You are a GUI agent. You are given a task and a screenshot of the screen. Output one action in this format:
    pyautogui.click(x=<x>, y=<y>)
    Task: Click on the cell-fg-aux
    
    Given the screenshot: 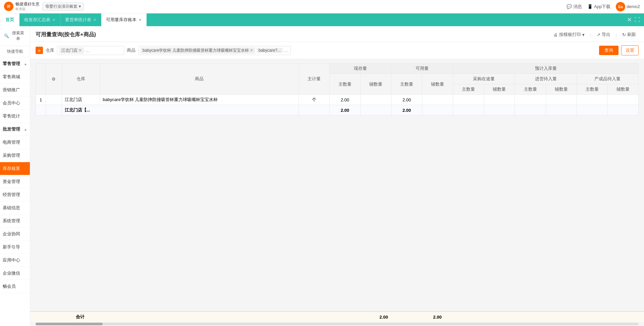 What is the action you would take?
    pyautogui.click(x=623, y=100)
    